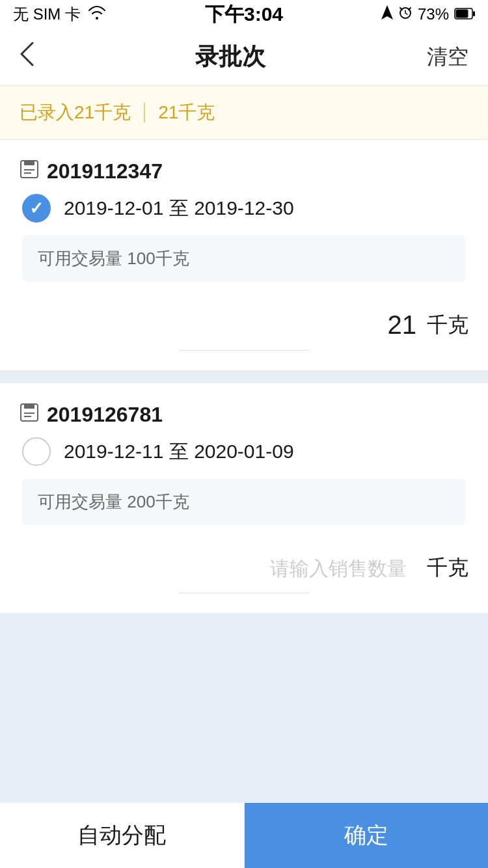  Describe the element at coordinates (428, 14) in the screenshot. I see `status-right: 73%` at that location.